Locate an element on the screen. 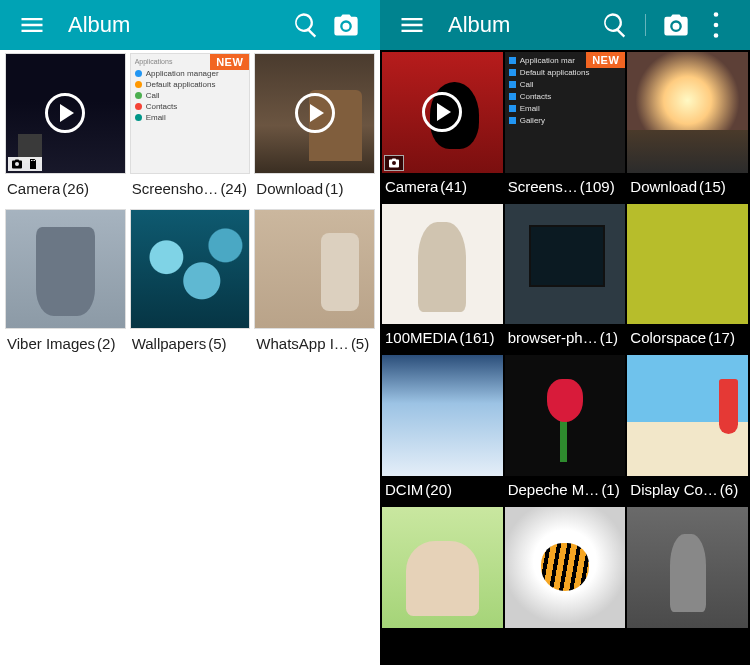 Image resolution: width=750 pixels, height=665 pixels. album-caption: Screens… (109) is located at coordinates (566, 188).